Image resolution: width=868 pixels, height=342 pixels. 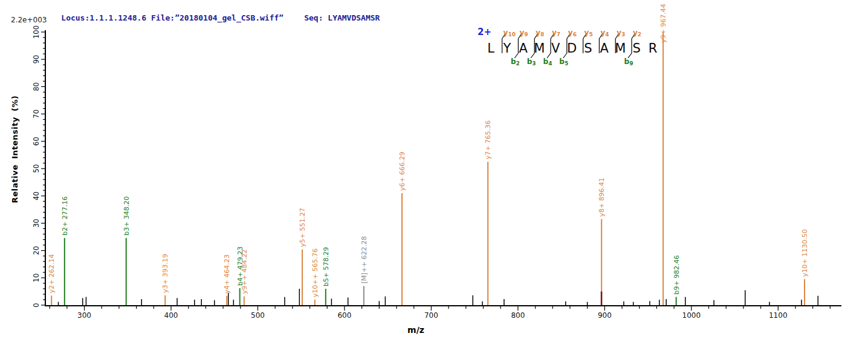 I want to click on x-tick-label: 500, so click(x=257, y=315).